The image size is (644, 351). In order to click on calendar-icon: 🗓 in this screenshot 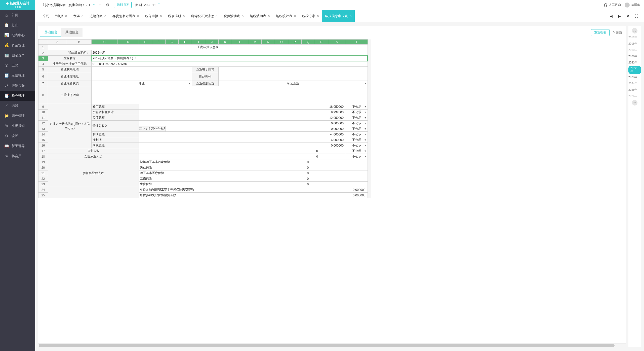, I will do `click(159, 5)`.